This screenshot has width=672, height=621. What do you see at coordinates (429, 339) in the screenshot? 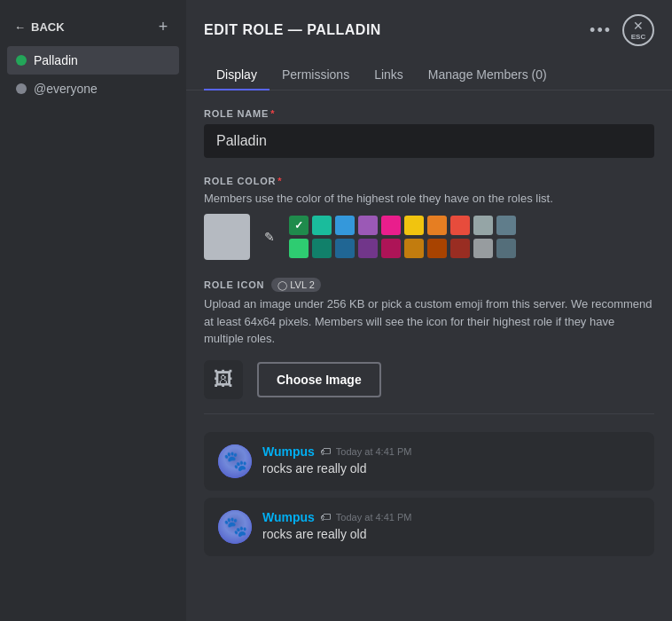
I see `role-icon-section: ROLE ICON ◯ LVL 2 Upload an image under …` at bounding box center [429, 339].